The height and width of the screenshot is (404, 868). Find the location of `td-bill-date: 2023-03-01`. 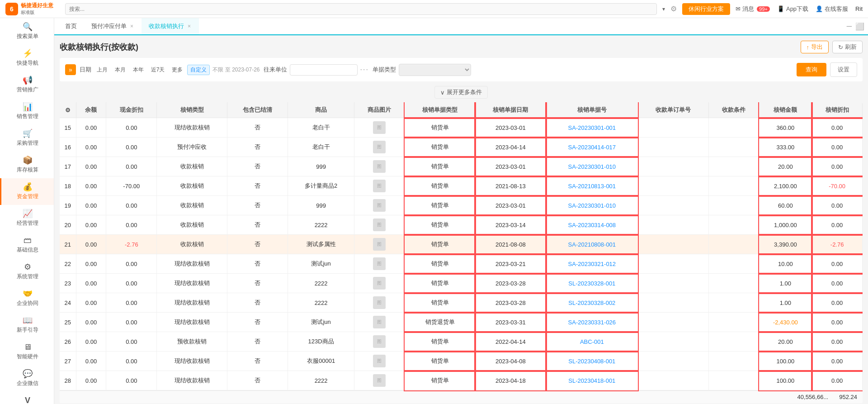

td-bill-date: 2023-03-01 is located at coordinates (510, 166).